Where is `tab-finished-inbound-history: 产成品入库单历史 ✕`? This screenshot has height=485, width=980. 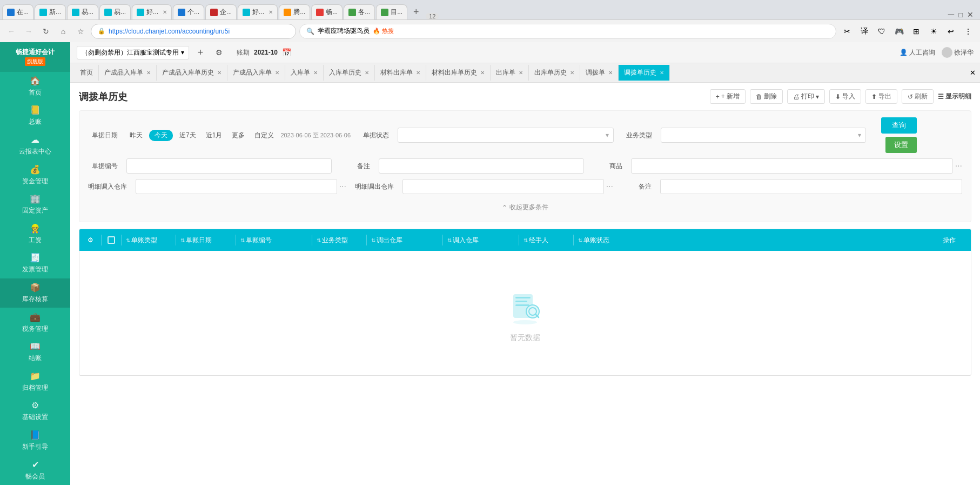
tab-finished-inbound-history: 产成品入库单历史 ✕ is located at coordinates (192, 72).